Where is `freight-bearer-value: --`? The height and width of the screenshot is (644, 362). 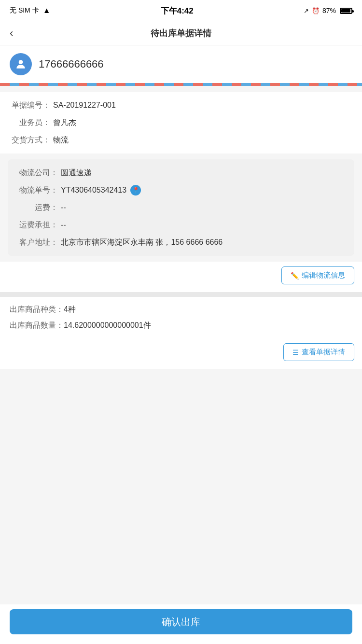
freight-bearer-value: -- is located at coordinates (203, 225).